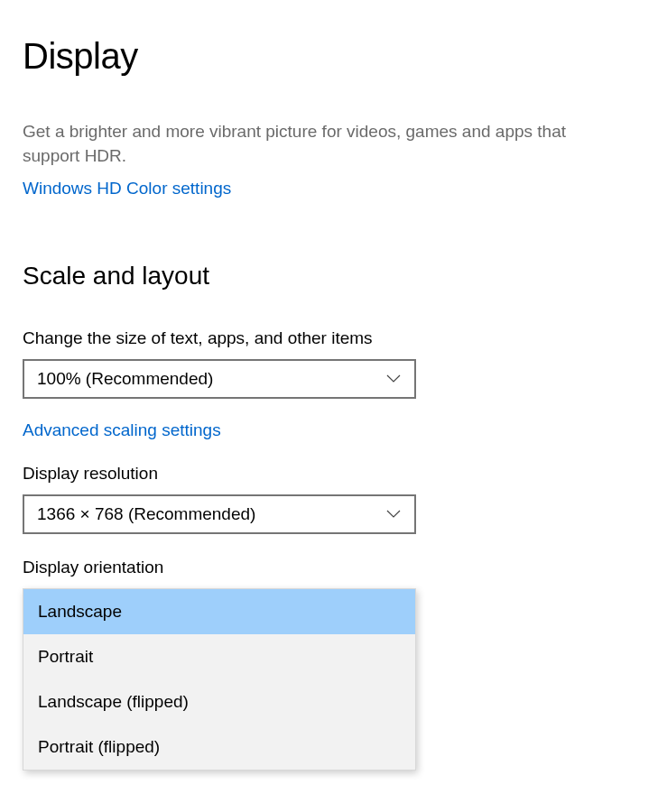 The image size is (667, 812). Describe the element at coordinates (334, 474) in the screenshot. I see `resolution-label: Display resolution` at that location.